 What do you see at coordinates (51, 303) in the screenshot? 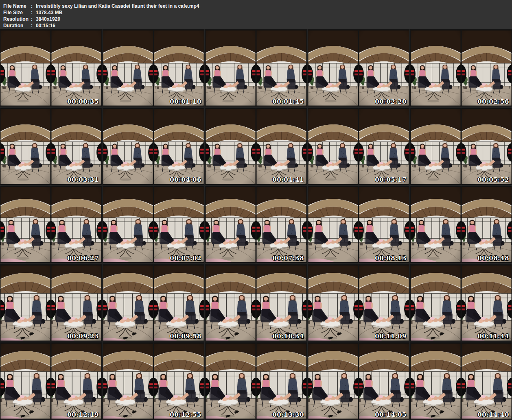
I see `video-thumbnail: 00:09:23` at bounding box center [51, 303].